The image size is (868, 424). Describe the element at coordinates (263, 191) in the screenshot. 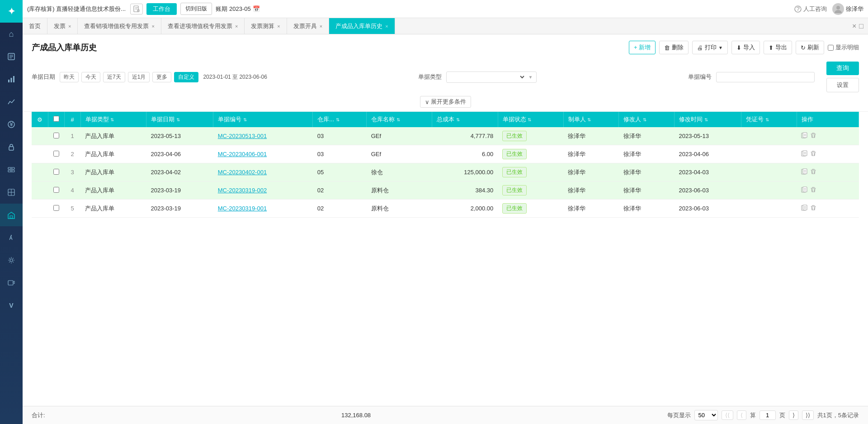

I see `row-number: MC-20230319-002` at that location.